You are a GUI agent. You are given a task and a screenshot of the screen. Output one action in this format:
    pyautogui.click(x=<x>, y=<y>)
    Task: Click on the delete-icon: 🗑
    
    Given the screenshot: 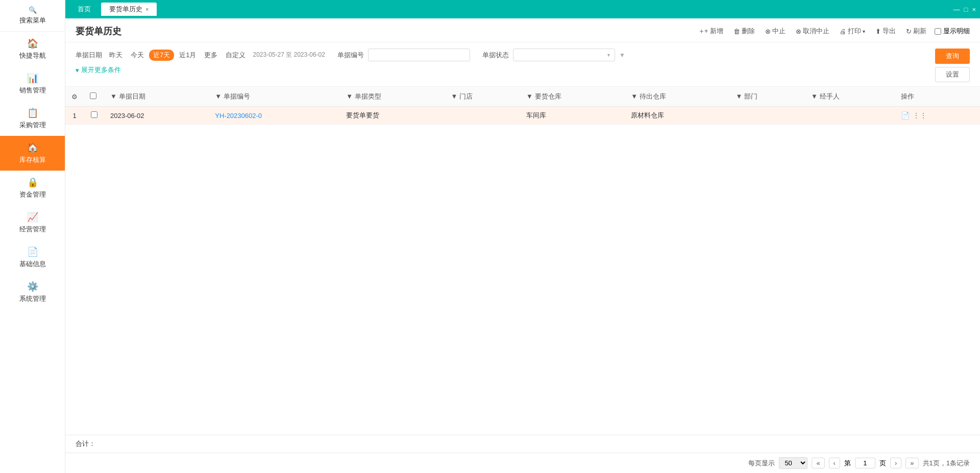 What is the action you would take?
    pyautogui.click(x=737, y=32)
    